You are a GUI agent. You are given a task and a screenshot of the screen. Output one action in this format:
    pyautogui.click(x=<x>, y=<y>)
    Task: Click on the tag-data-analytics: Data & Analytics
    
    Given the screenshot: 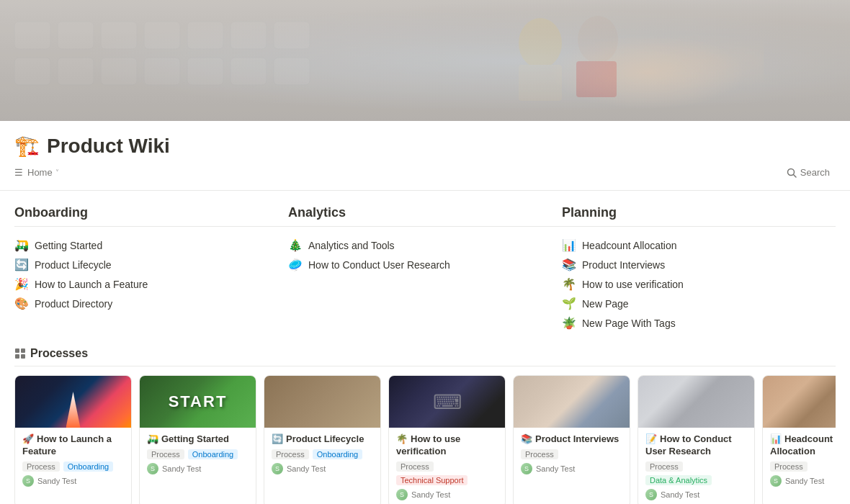 What is the action you would take?
    pyautogui.click(x=679, y=480)
    